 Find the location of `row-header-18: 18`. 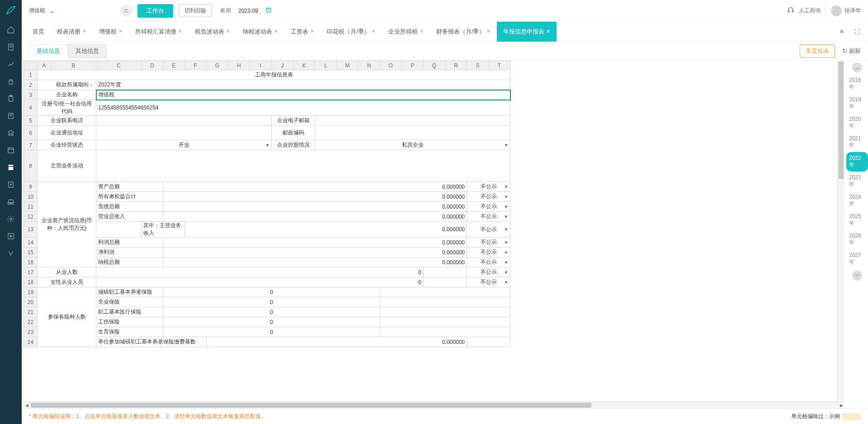

row-header-18: 18 is located at coordinates (31, 282).